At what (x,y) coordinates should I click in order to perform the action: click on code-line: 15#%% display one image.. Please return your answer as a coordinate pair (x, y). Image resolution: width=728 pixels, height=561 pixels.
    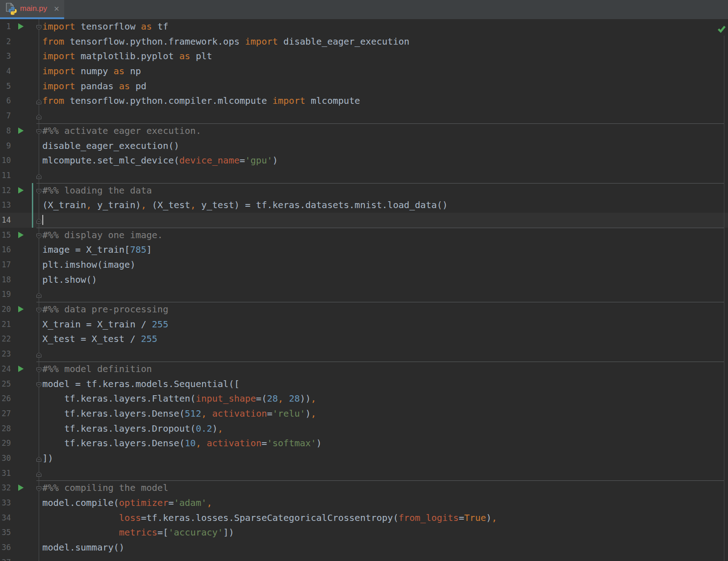
    Looking at the image, I should click on (364, 235).